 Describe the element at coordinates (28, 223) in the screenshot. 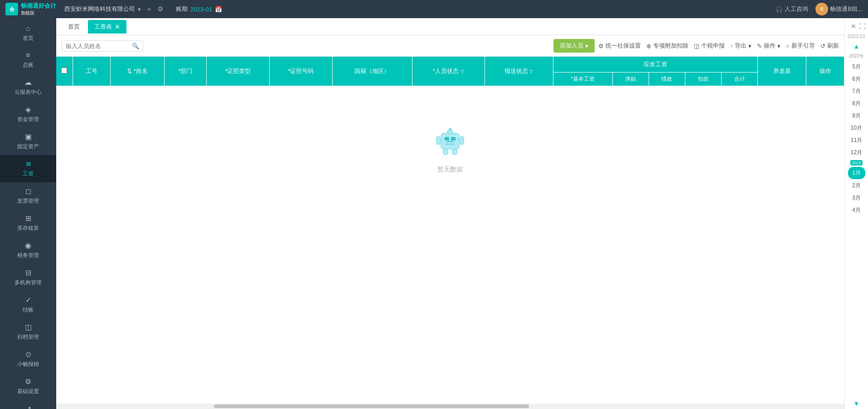

I see `sidebar-item-inventory: ⊞库存核算` at that location.